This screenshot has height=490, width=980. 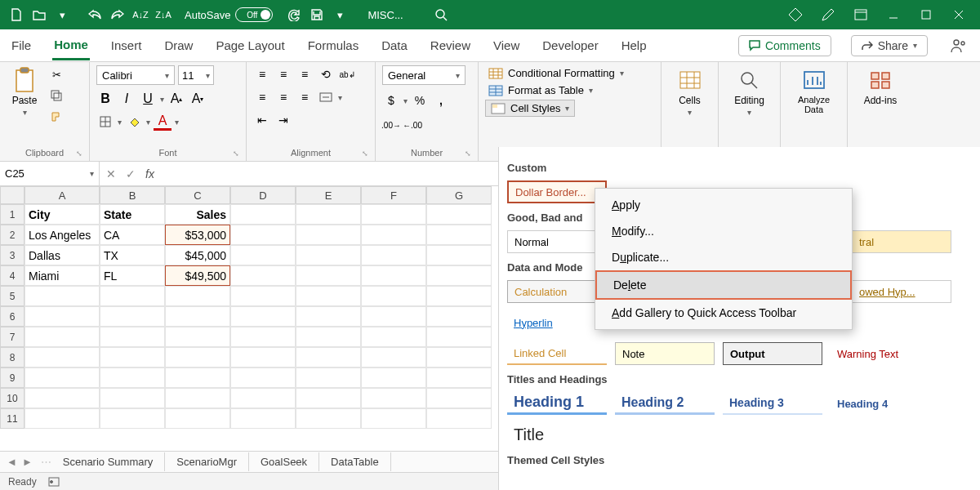 What do you see at coordinates (420, 100) in the screenshot?
I see `percent-icon: %` at bounding box center [420, 100].